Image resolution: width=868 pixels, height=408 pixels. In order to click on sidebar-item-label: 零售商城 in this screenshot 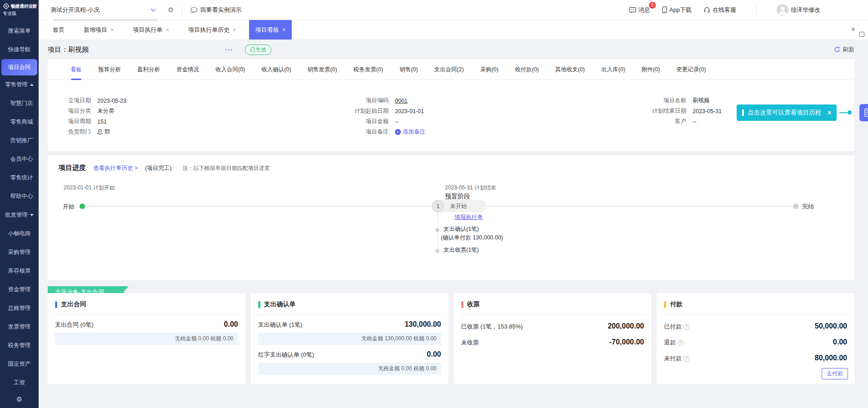, I will do `click(22, 122)`.